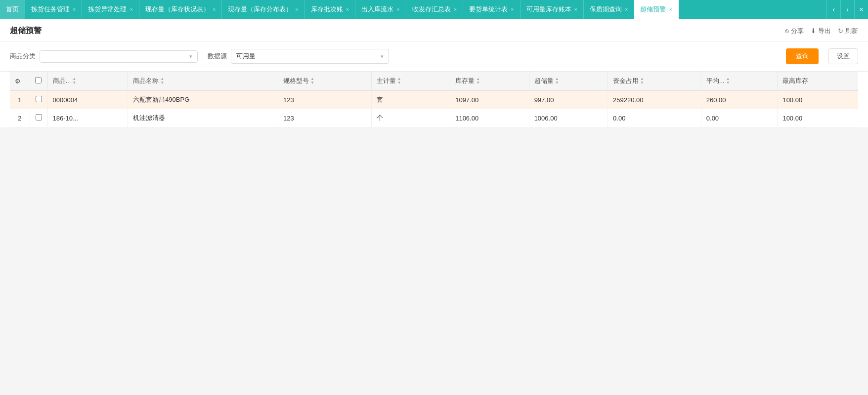 The height and width of the screenshot is (395, 868). I want to click on gear-icon: ⚙, so click(18, 81).